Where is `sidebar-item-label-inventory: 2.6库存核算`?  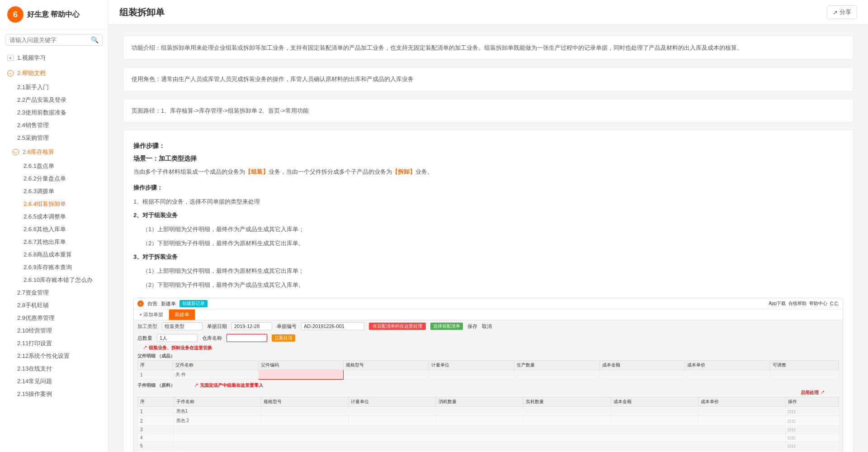
sidebar-item-label-inventory: 2.6库存核算 is located at coordinates (38, 152).